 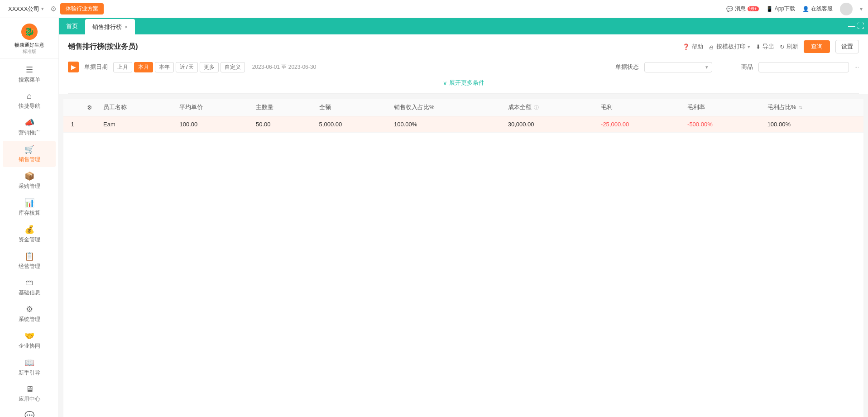 What do you see at coordinates (649, 67) in the screenshot?
I see `status-select-value` at bounding box center [649, 67].